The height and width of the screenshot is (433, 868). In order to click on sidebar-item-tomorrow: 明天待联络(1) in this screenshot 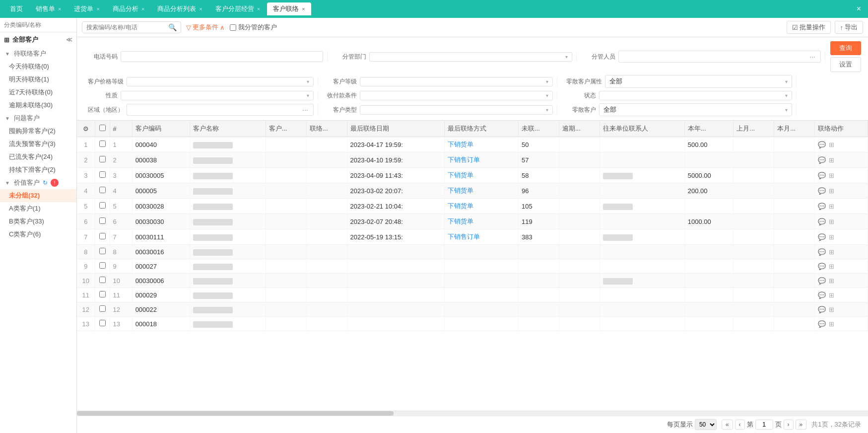, I will do `click(38, 79)`.